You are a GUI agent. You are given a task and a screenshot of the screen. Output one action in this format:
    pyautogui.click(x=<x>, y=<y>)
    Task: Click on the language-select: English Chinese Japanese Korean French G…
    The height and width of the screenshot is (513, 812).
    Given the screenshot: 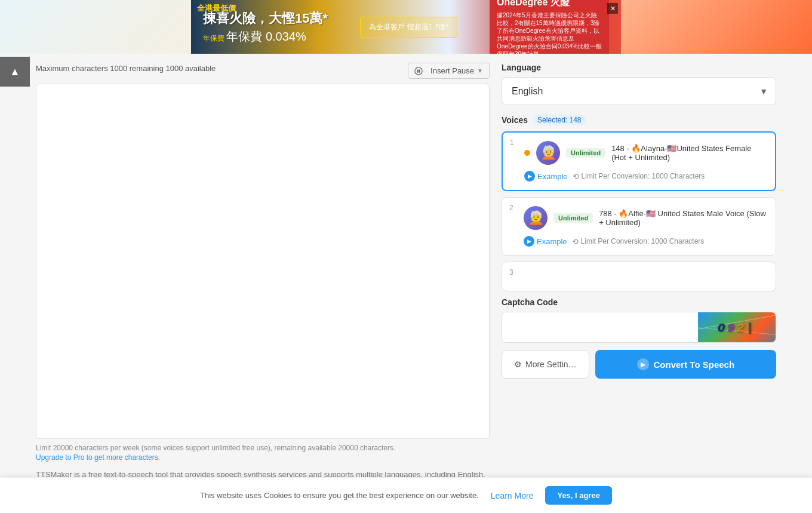 What is the action you would take?
    pyautogui.click(x=639, y=91)
    